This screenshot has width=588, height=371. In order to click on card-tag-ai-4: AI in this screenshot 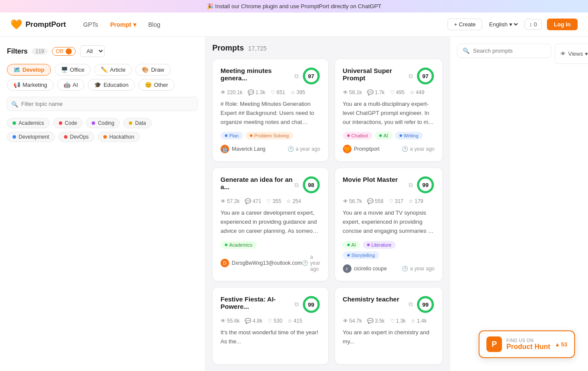, I will do `click(352, 245)`.